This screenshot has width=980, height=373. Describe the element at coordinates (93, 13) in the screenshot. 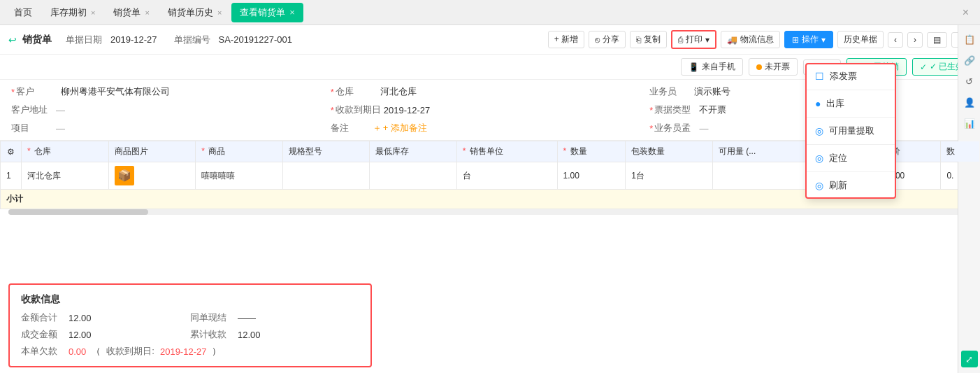

I see `tab-inventory-close: ×` at that location.